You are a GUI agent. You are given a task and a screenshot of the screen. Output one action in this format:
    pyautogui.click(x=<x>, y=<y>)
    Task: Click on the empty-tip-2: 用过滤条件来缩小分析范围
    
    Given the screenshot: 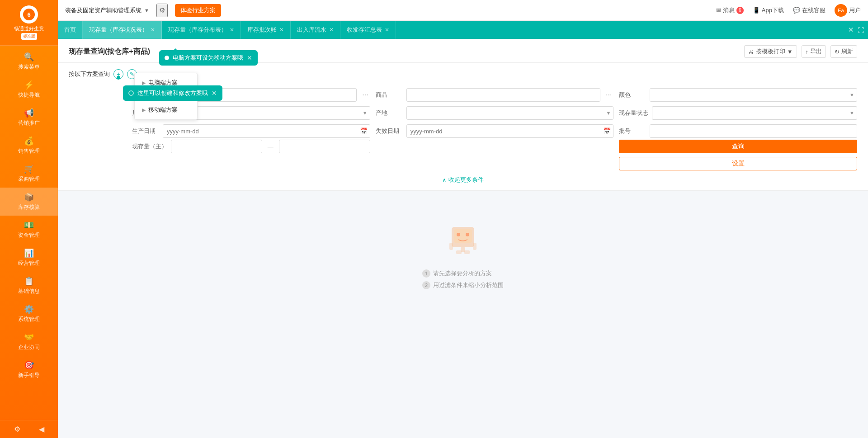 What is the action you would take?
    pyautogui.click(x=468, y=285)
    